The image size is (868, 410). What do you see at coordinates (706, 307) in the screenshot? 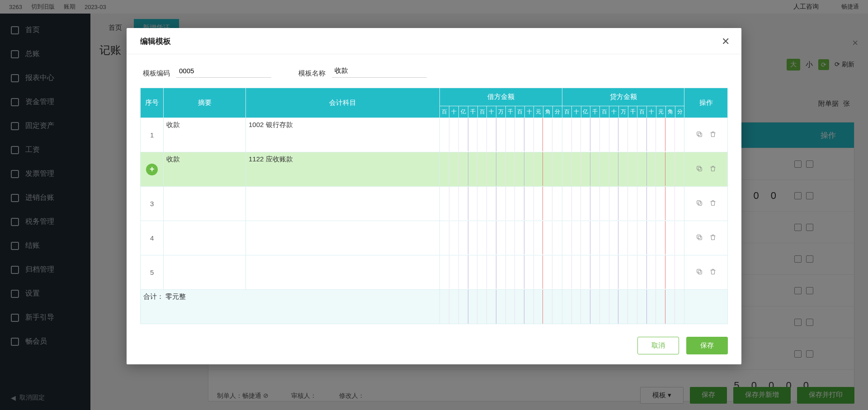
I see `total-op` at bounding box center [706, 307].